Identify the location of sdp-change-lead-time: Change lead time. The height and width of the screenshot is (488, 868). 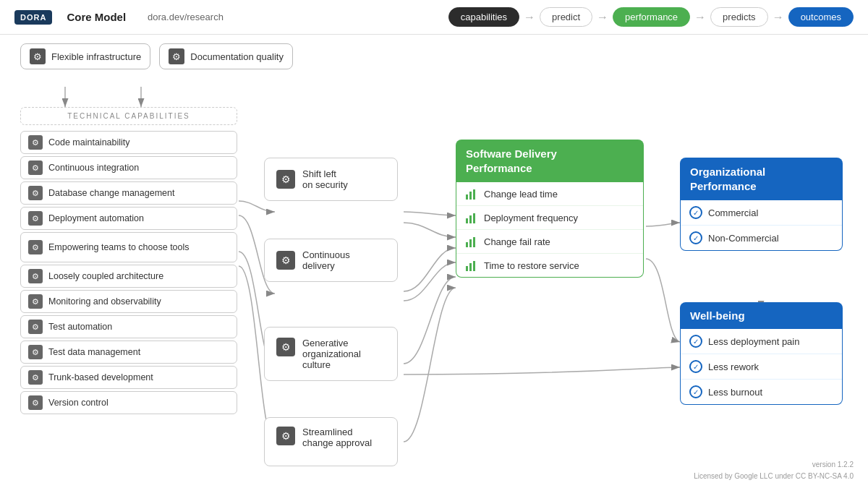
(550, 194).